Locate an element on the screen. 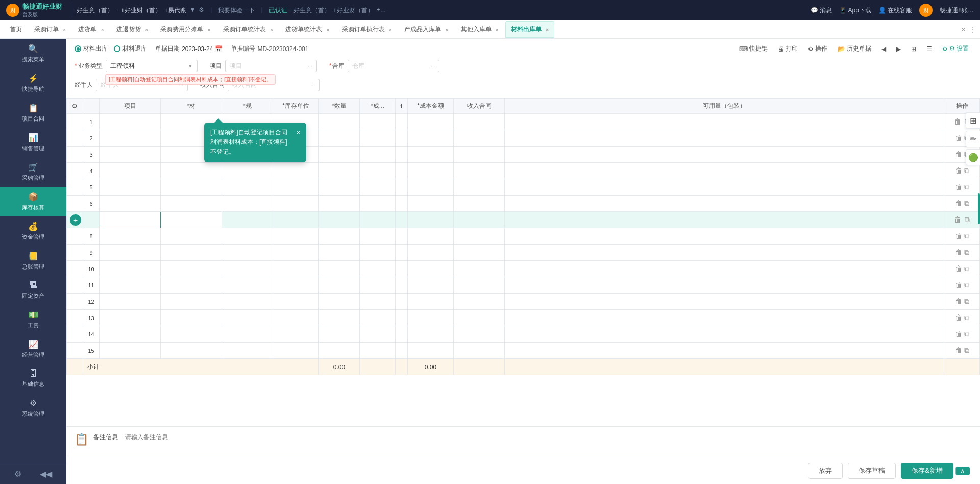 The image size is (980, 484). online-service-btn: 👤 在线客服 is located at coordinates (895, 10).